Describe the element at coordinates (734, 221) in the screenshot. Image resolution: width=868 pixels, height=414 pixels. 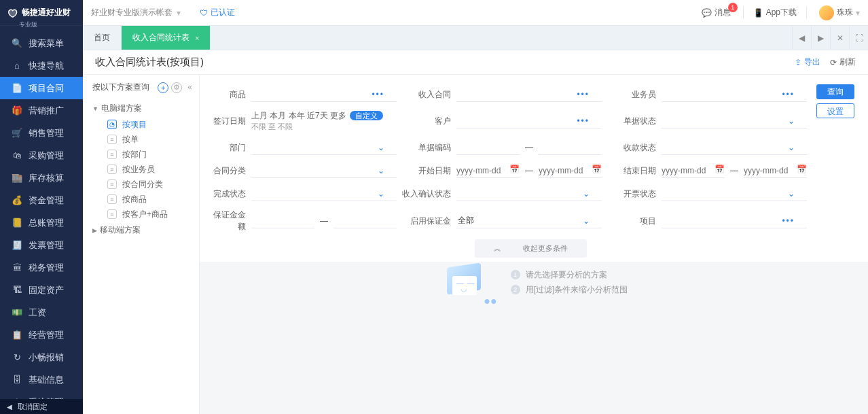
I see `project-input: •••` at that location.